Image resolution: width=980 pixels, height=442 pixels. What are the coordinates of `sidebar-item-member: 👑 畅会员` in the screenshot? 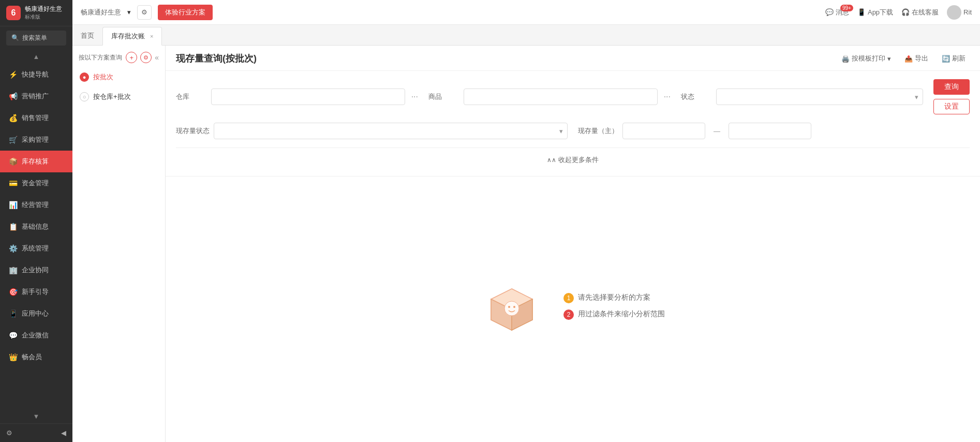 It's located at (36, 357).